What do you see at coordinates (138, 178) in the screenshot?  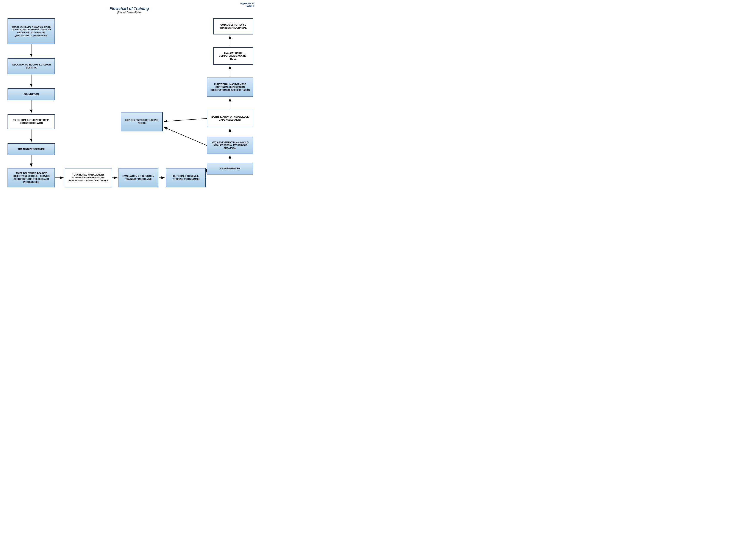 I see `box-evaluation-induction: EVALUATION OF INDUCTION TRAINING PROGRAM…` at bounding box center [138, 178].